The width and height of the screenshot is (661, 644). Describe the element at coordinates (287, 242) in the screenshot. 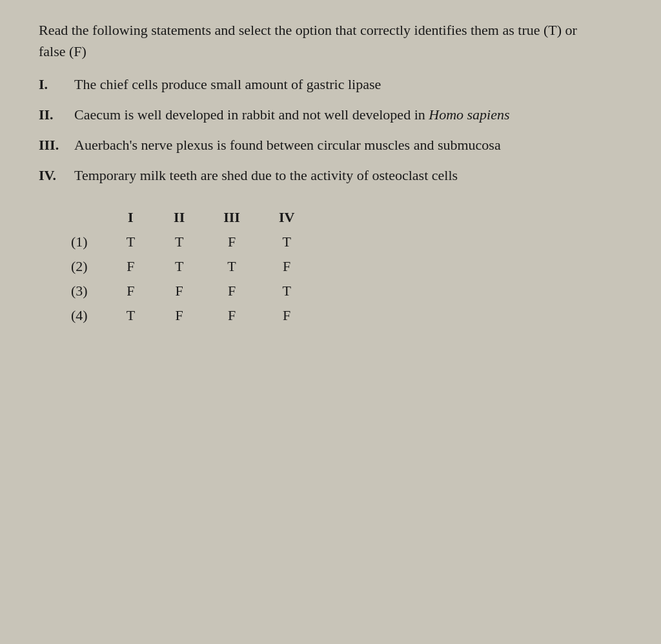

I see `option-1-col-IV: T` at that location.